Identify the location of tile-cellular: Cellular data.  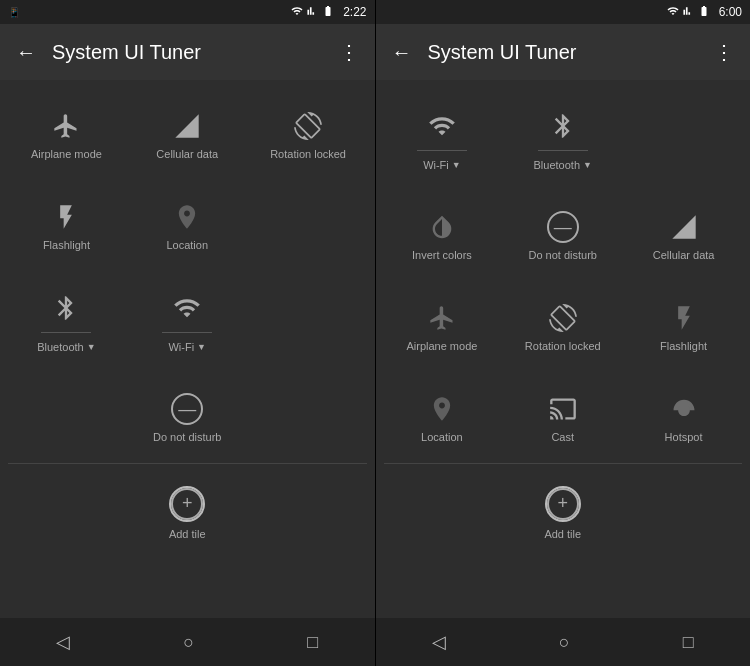
(188, 134).